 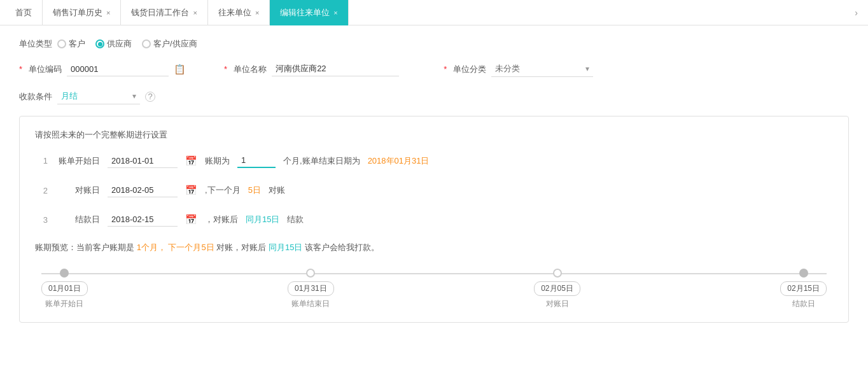 I want to click on category-dropdown-icon: ▾, so click(x=587, y=69).